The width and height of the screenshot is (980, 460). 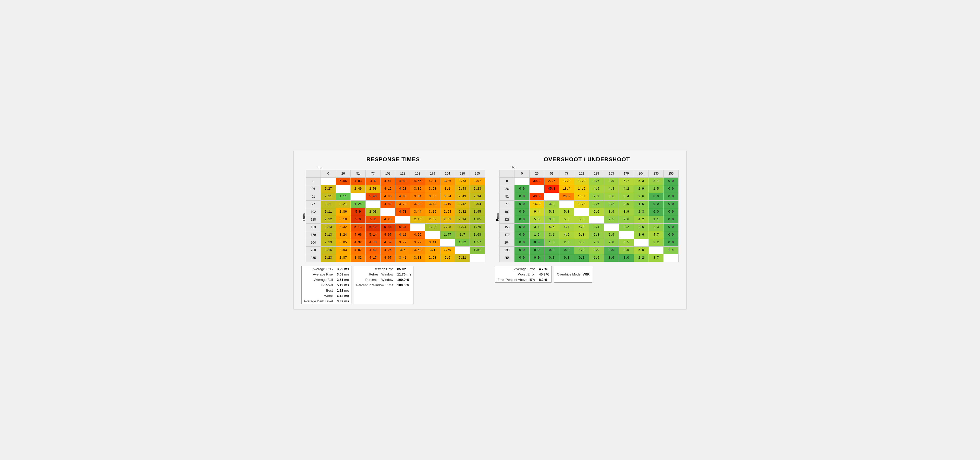 I want to click on row-header-153: 153, so click(x=507, y=227).